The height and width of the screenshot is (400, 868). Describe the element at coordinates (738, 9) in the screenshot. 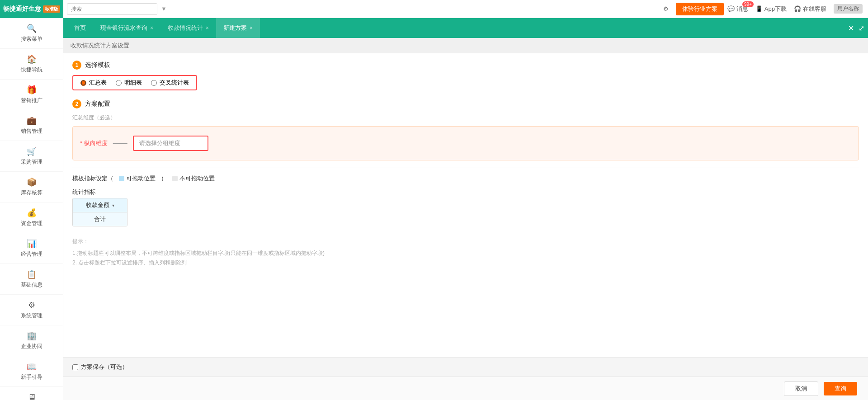

I see `message-btn: 💬 消息 99+` at that location.